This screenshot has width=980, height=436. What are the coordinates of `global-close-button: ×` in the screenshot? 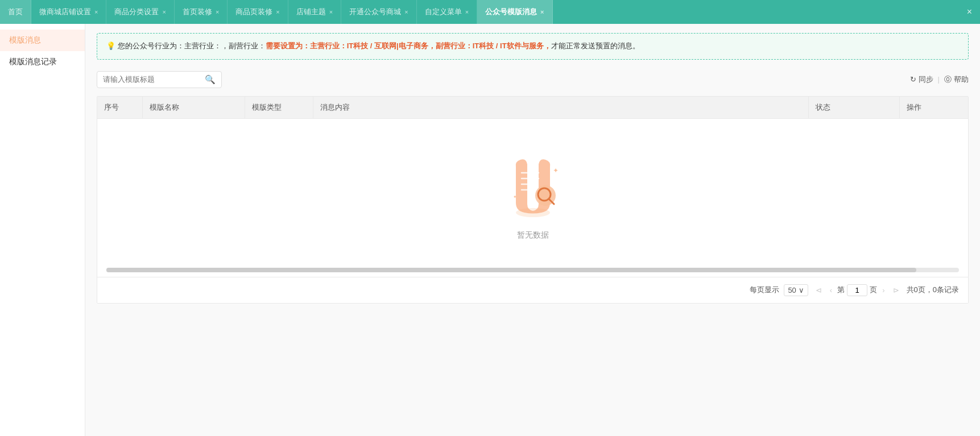 It's located at (969, 12).